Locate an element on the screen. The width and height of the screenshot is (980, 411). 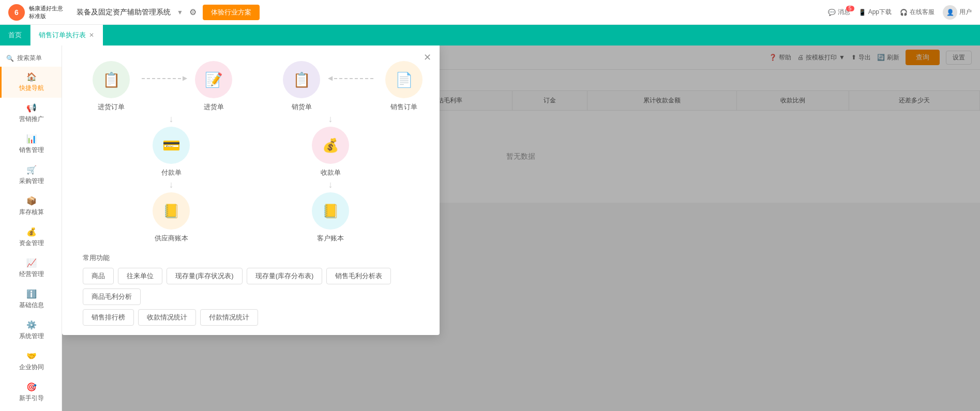
sidebar-item-basic-info: ℹ️ 基础信息 is located at coordinates (31, 299).